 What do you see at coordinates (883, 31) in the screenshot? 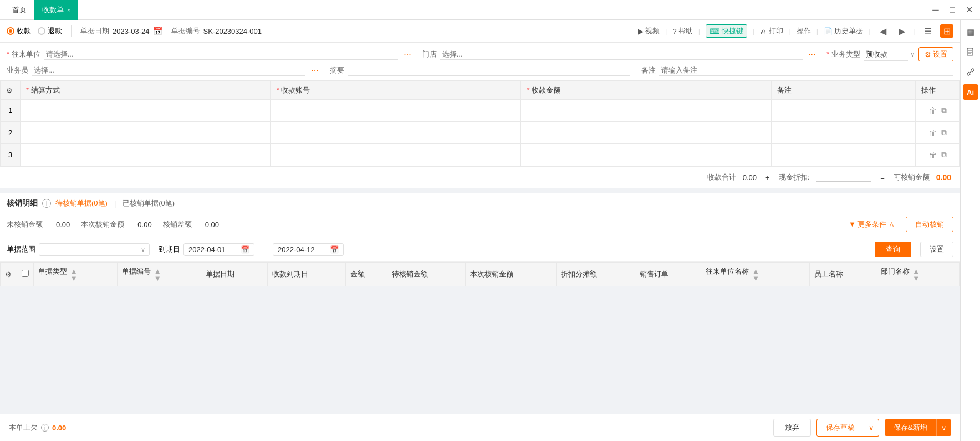
I see `prev-btn: ◀` at bounding box center [883, 31].